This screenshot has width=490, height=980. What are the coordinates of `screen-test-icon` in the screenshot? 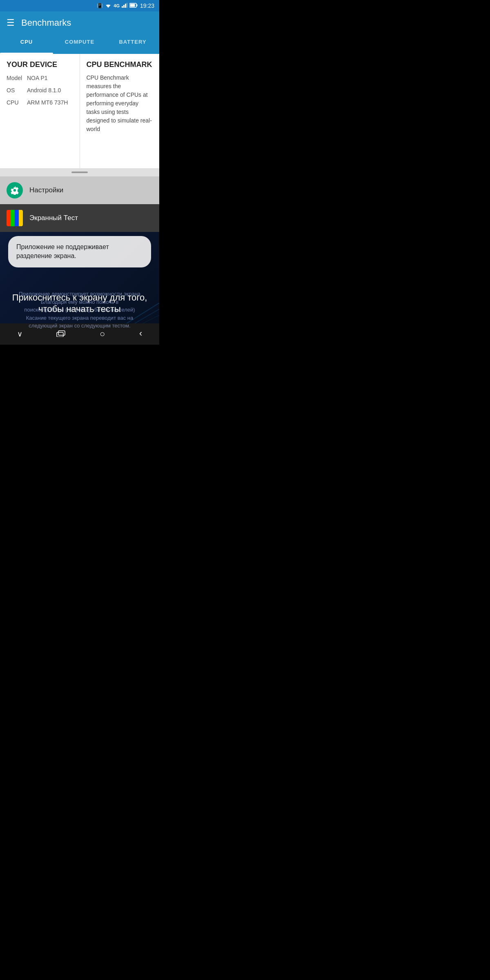 It's located at (15, 218).